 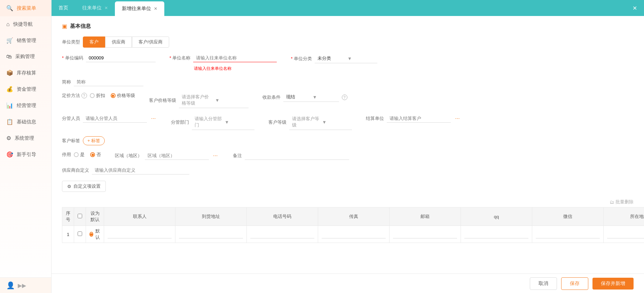 What do you see at coordinates (94, 42) in the screenshot?
I see `unit-type-customer: 客户` at bounding box center [94, 42].